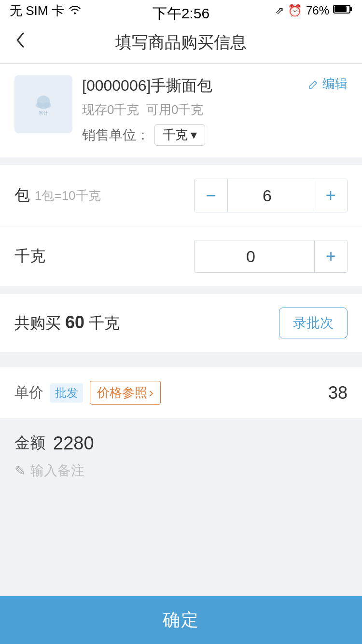 The height and width of the screenshot is (644, 362). I want to click on price-left: 单价 批发 价格参照 ›, so click(88, 393).